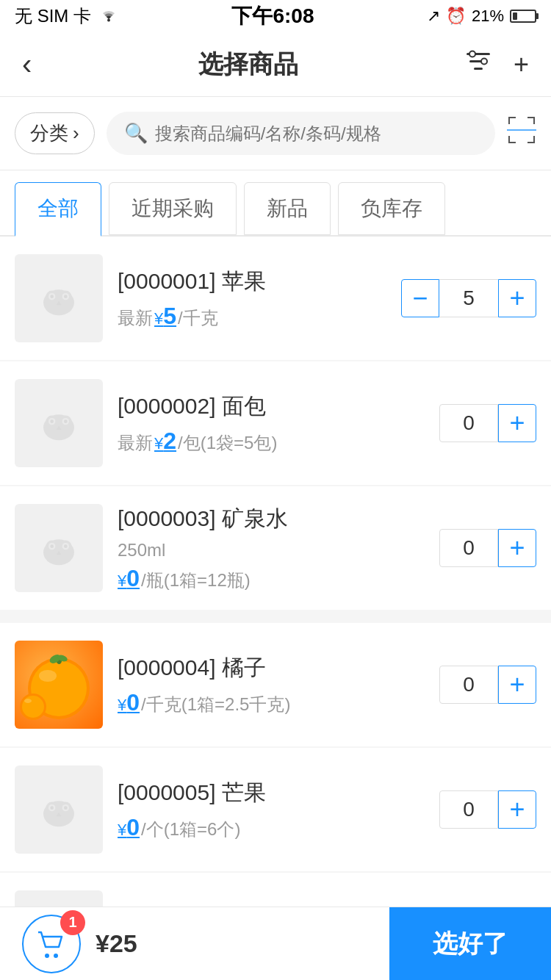 The image size is (551, 980). Describe the element at coordinates (392, 209) in the screenshot. I see `tab-negative-label: 负库存` at that location.